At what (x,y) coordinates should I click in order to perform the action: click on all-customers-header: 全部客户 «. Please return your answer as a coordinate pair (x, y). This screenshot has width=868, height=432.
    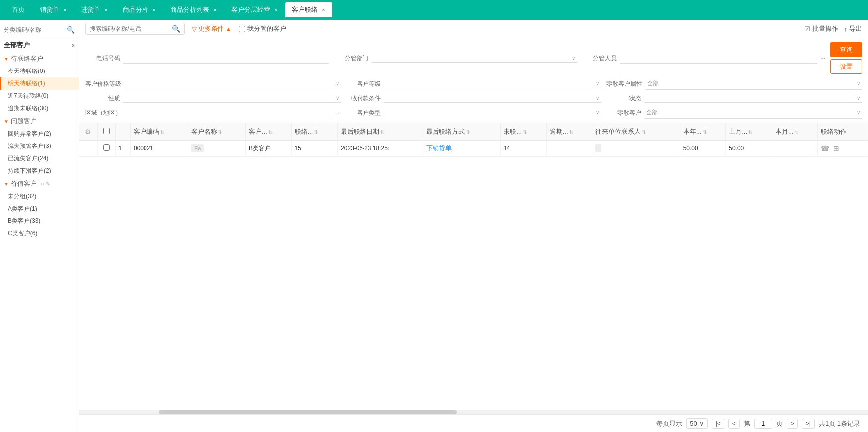
    Looking at the image, I should click on (40, 45).